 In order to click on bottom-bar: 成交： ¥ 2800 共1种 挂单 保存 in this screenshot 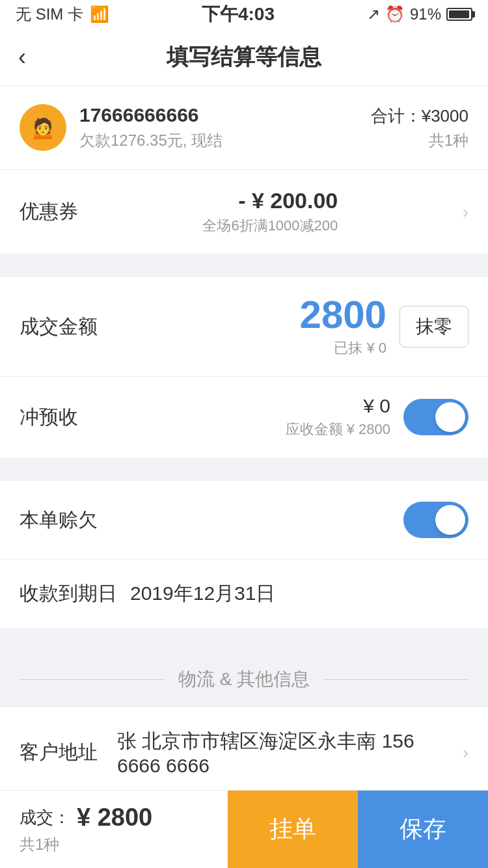, I will do `click(244, 829)`.